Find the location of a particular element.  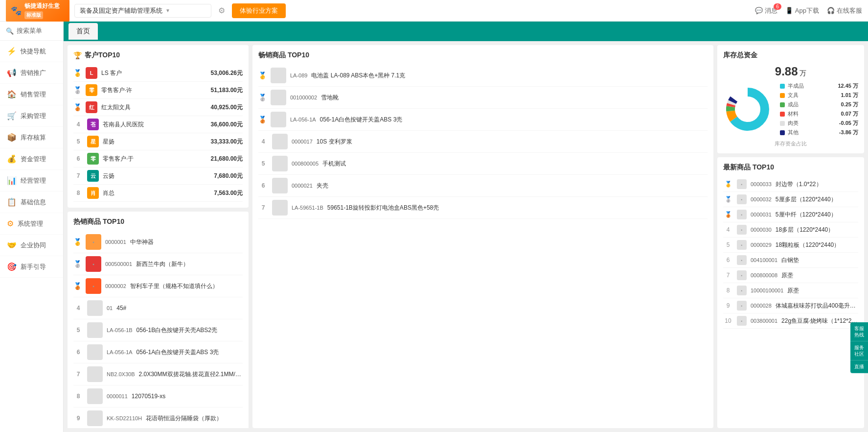

product-code: 000800008 is located at coordinates (764, 275).